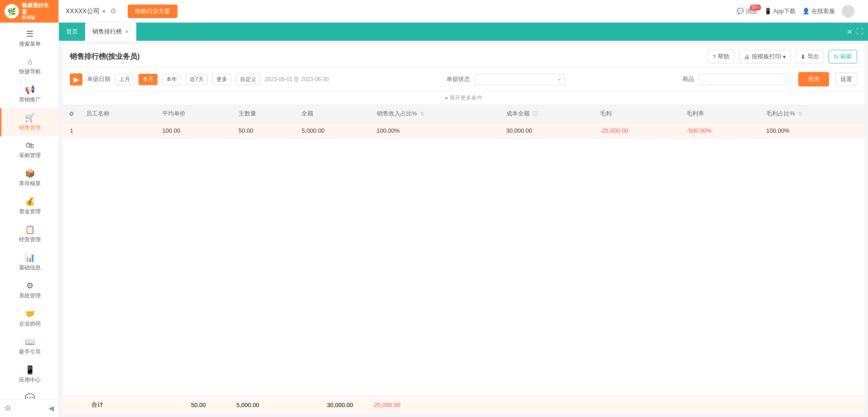  Describe the element at coordinates (248, 80) in the screenshot. I see `date-btn-custom: 自定义` at that location.